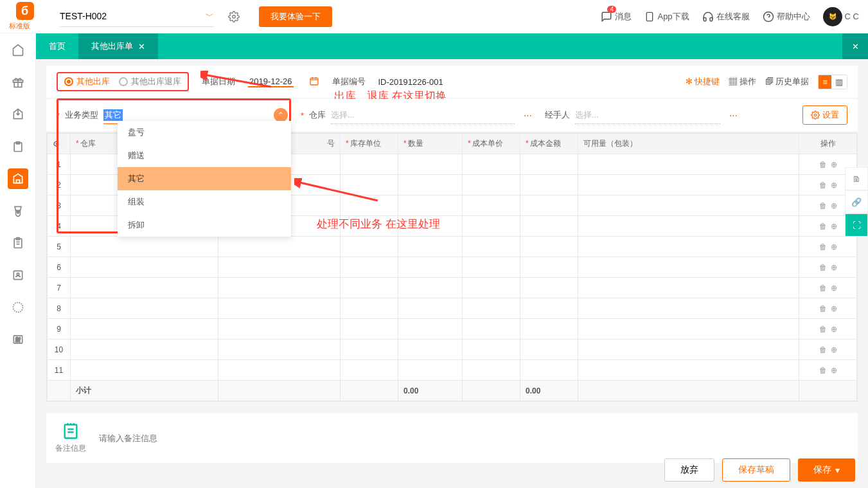 The height and width of the screenshot is (488, 868). Describe the element at coordinates (118, 46) in the screenshot. I see `tab-other-outbound: 其他出库单 ✕` at that location.